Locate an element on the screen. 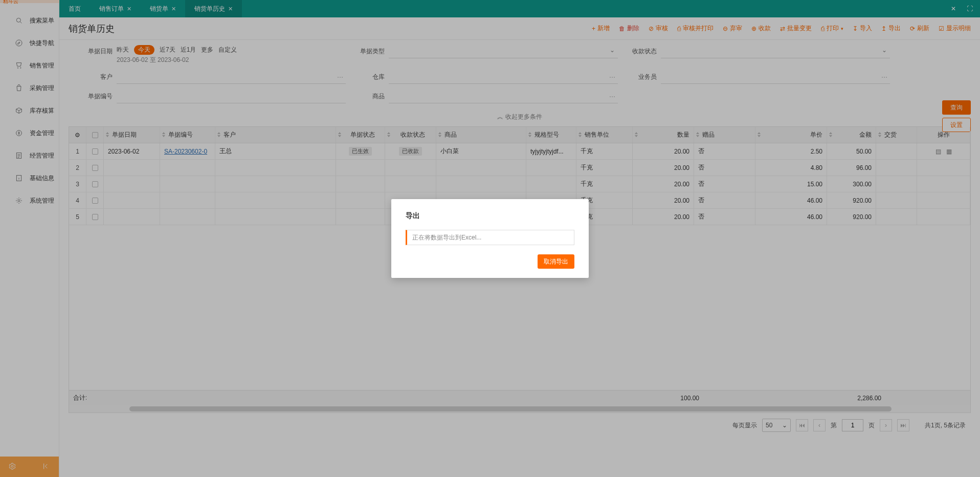  export-status-text: 正在将数据导出到Excel... is located at coordinates (490, 237).